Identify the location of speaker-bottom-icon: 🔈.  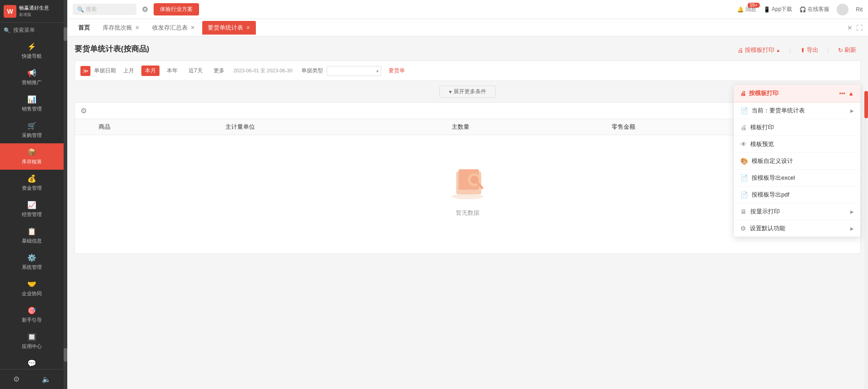
(46, 379).